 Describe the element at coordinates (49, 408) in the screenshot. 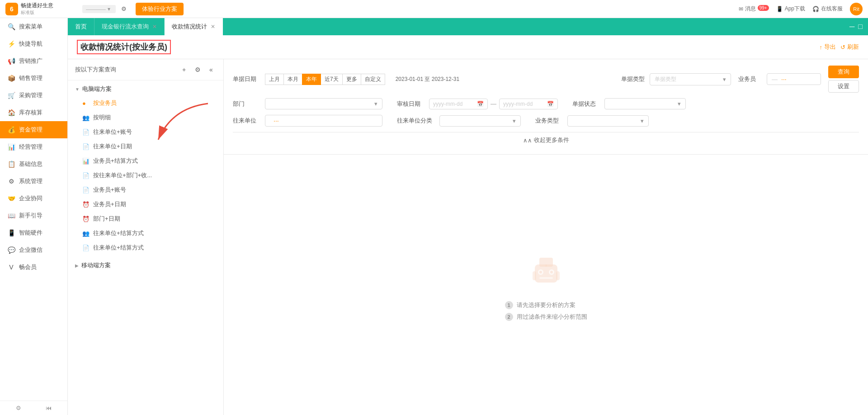

I see `sidebar-collapse-icon: ⏮` at that location.